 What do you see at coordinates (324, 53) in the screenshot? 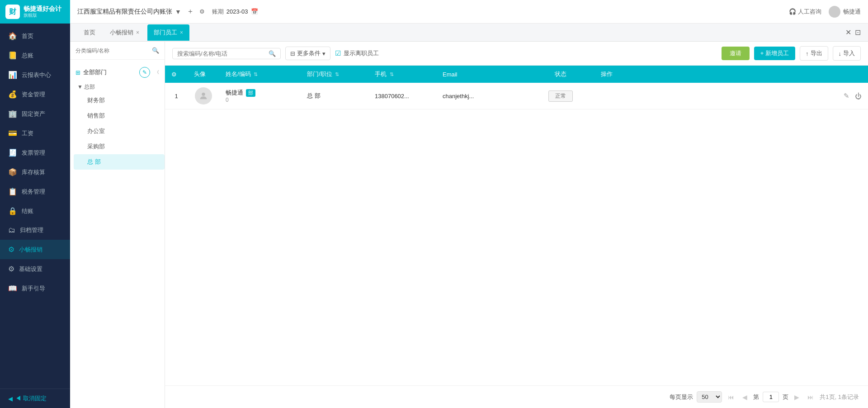
I see `filter-down-icon: ▾` at bounding box center [324, 53].